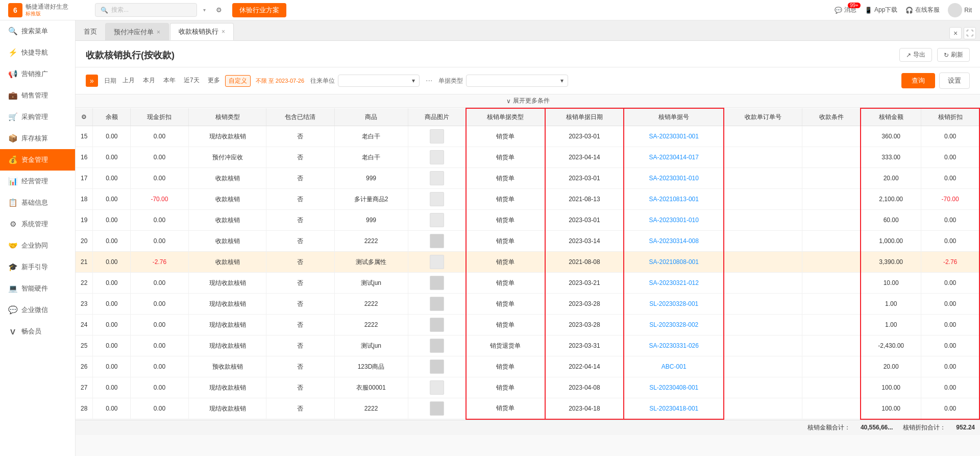 The height and width of the screenshot is (456, 980). Describe the element at coordinates (910, 10) in the screenshot. I see `service-icon: 🎧` at that location.